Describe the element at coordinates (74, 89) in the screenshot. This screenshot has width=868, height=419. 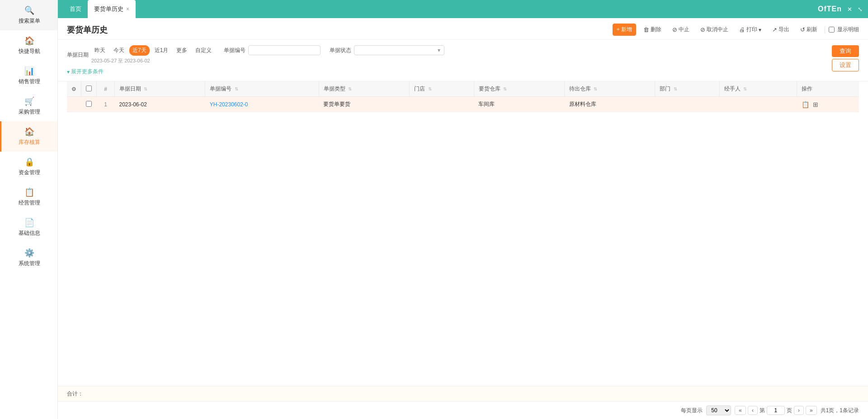
I see `th-settings: ⚙` at that location.